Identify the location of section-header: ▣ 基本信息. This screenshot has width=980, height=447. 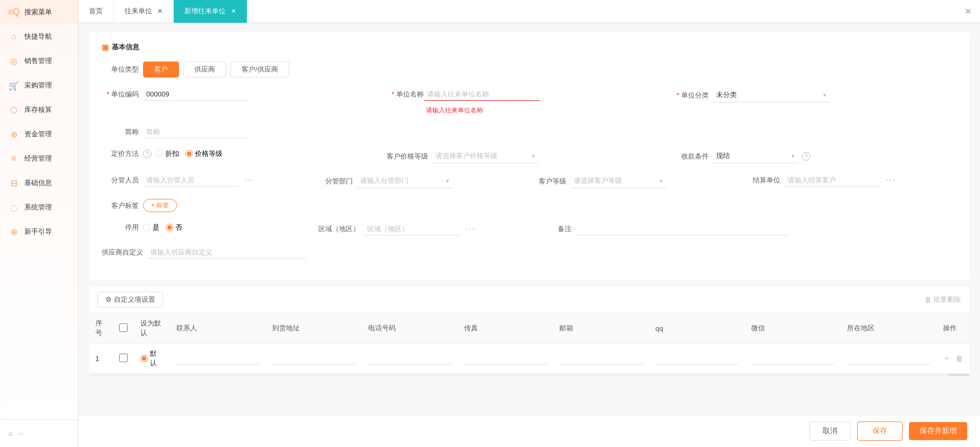
(529, 47).